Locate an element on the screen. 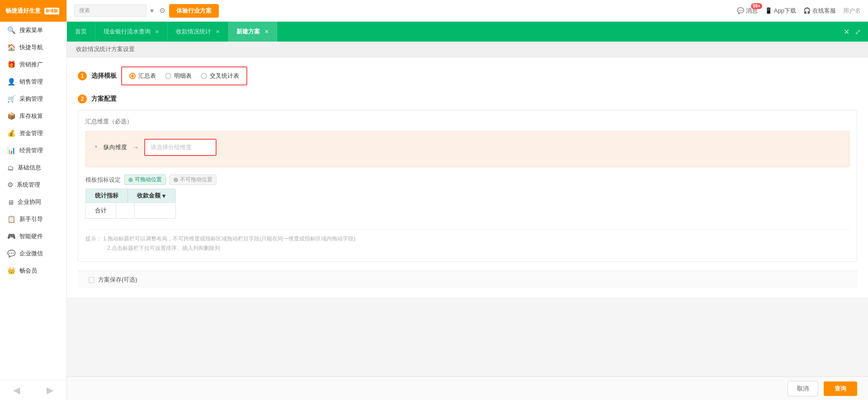  tab-new-scheme-label: 新建方案 is located at coordinates (248, 32).